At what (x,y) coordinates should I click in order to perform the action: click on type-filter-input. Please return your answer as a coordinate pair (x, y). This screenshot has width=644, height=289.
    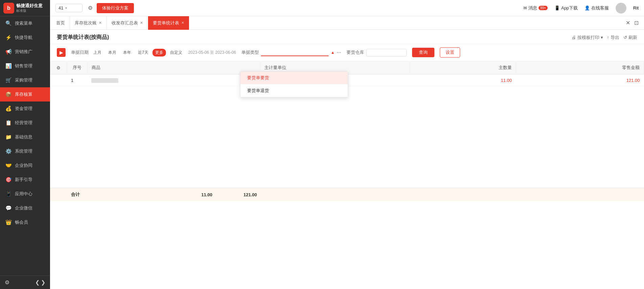
    Looking at the image, I should click on (295, 53).